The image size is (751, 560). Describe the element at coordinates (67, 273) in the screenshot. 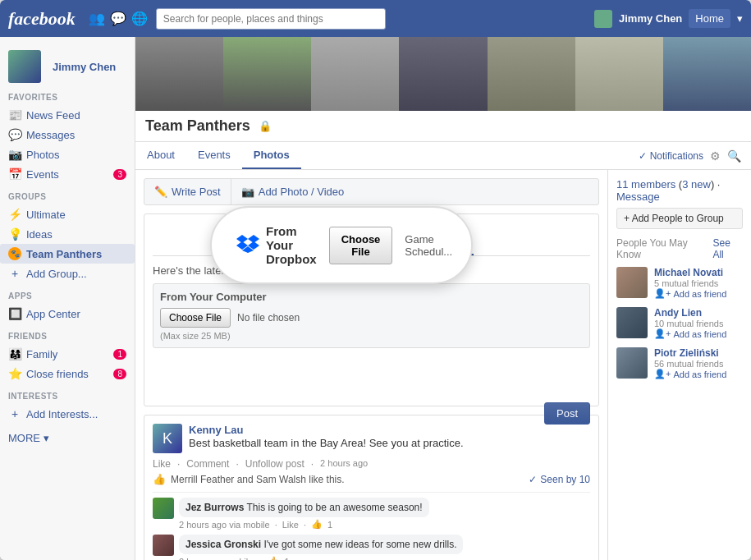

I see `sidebar-item-addgroup: + Add Group...` at that location.